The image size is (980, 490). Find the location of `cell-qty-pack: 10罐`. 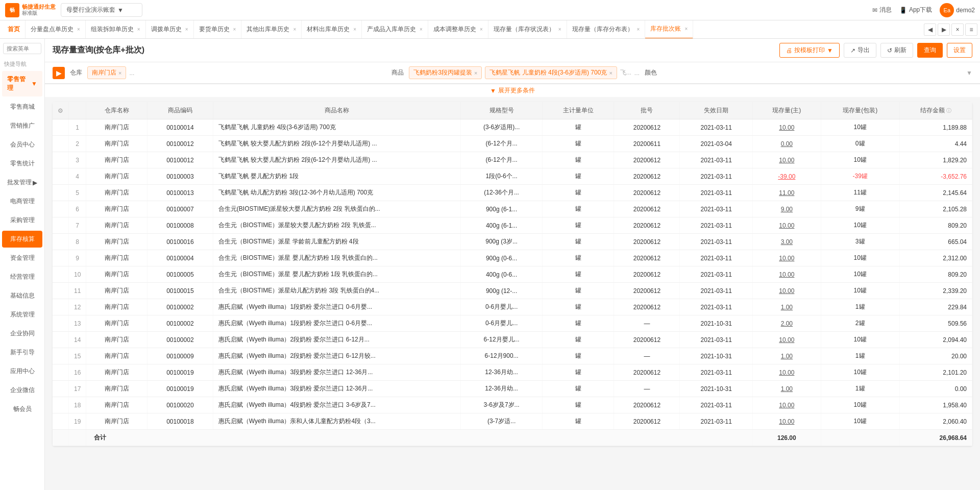

cell-qty-pack: 10罐 is located at coordinates (860, 226).